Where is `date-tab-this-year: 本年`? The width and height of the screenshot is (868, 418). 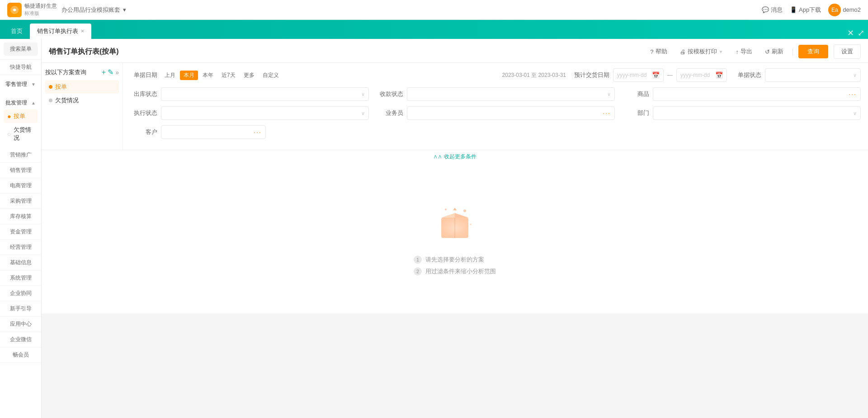 date-tab-this-year: 本年 is located at coordinates (208, 75).